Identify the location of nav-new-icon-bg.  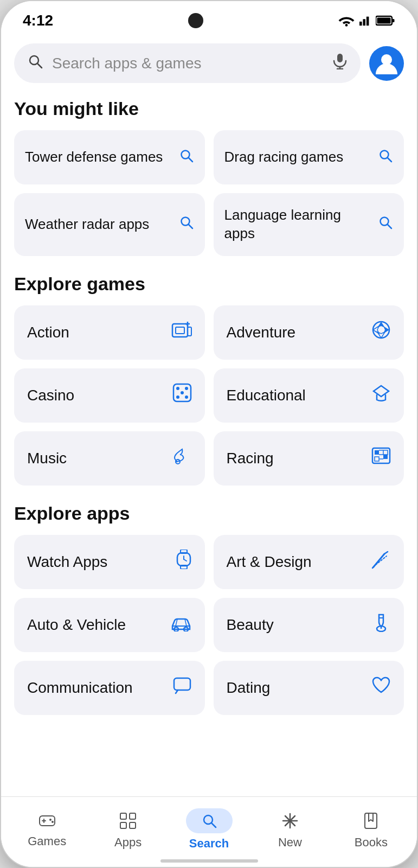
(290, 821).